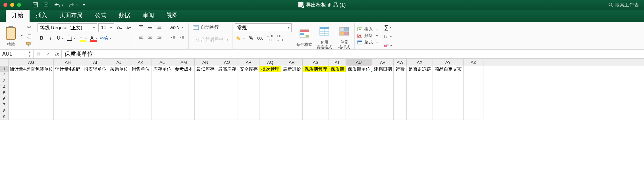 The image size is (644, 176). I want to click on clear-button: ▾, so click(388, 46).